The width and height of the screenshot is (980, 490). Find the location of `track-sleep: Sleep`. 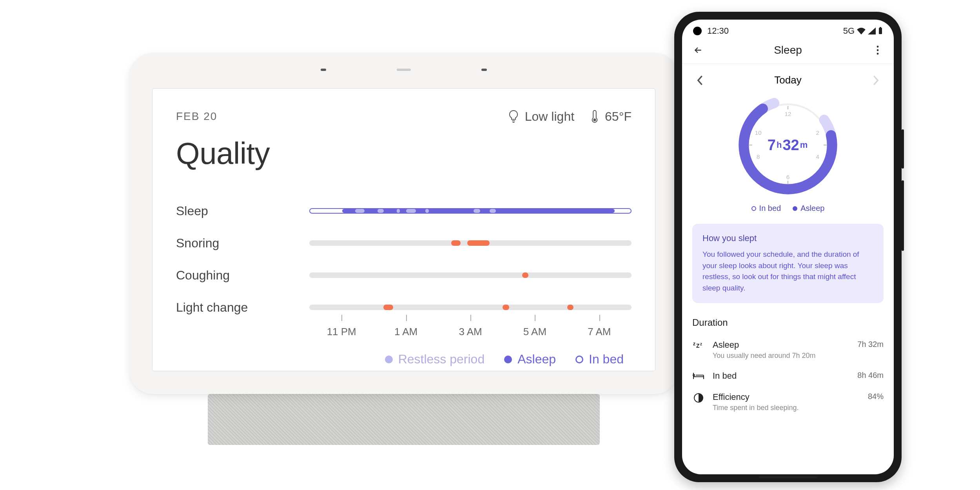

track-sleep: Sleep is located at coordinates (404, 211).